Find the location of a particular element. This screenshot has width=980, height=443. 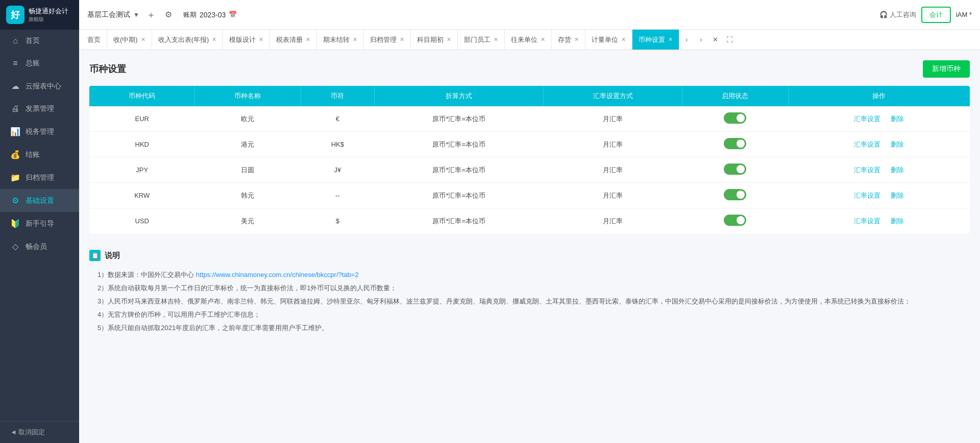

tabbar: 首页 收(中期) ✕ 收入支出表(年报) ✕ 模版设计 ✕ 税表清册 ✕ 期末结… is located at coordinates (530, 40).